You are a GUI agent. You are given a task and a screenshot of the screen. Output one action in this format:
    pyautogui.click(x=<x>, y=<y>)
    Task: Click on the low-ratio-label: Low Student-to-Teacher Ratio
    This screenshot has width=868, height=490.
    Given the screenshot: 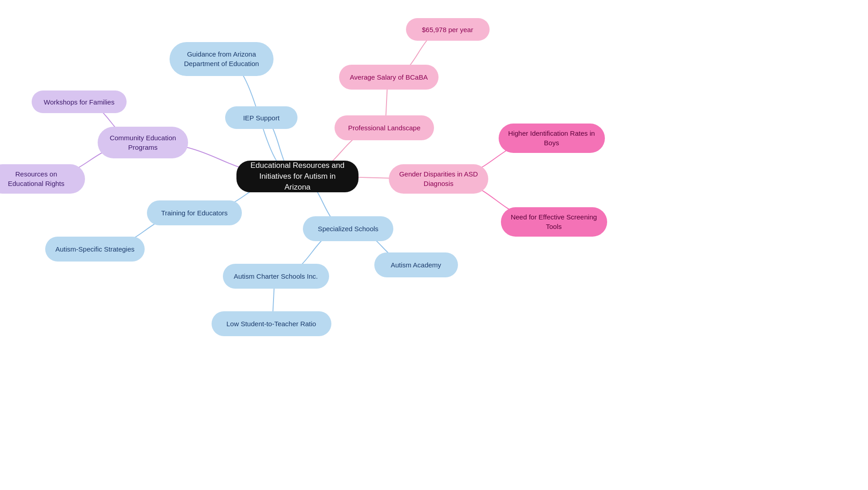 What is the action you would take?
    pyautogui.click(x=271, y=324)
    